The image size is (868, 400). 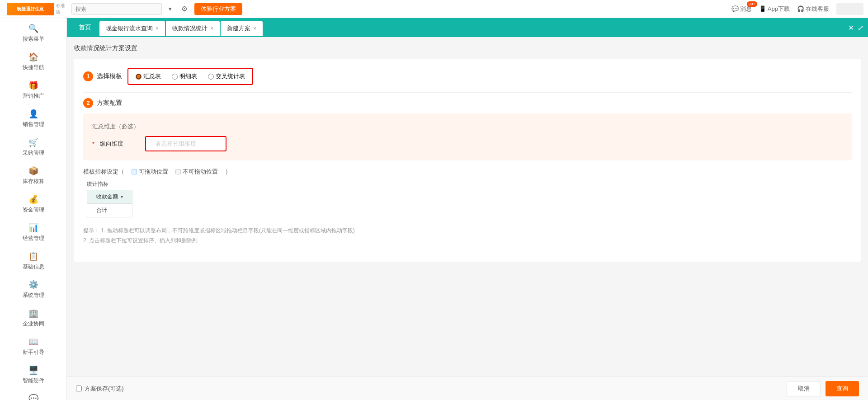 What do you see at coordinates (150, 172) in the screenshot?
I see `draggable-tag: 可拖动位置` at bounding box center [150, 172].